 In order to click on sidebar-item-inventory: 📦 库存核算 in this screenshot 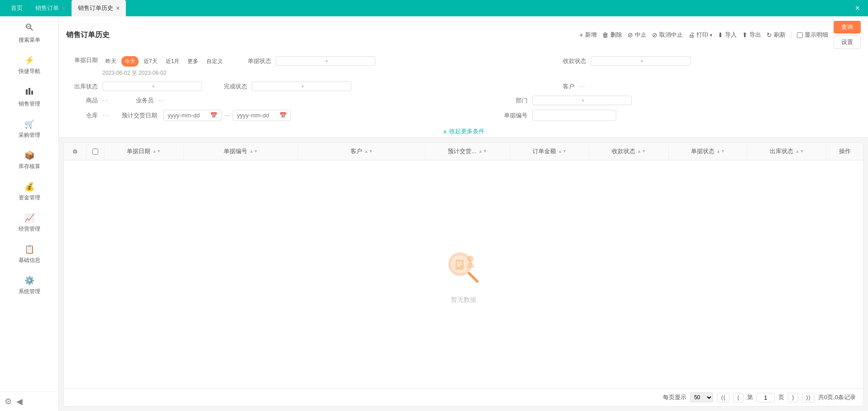, I will do `click(29, 160)`.